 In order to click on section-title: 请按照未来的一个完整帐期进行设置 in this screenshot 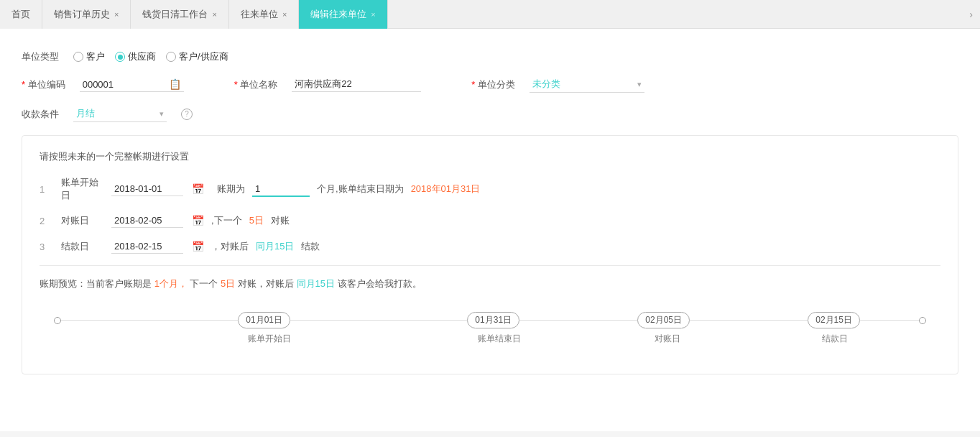, I will do `click(490, 157)`.